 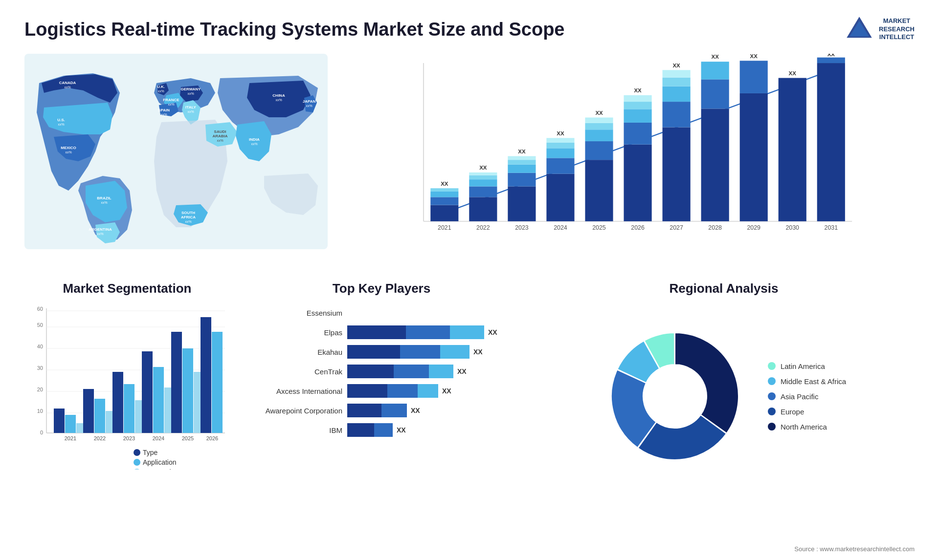 I want to click on page-title: Logistics Real-time Tracking Systems Mar…, so click(x=294, y=29).